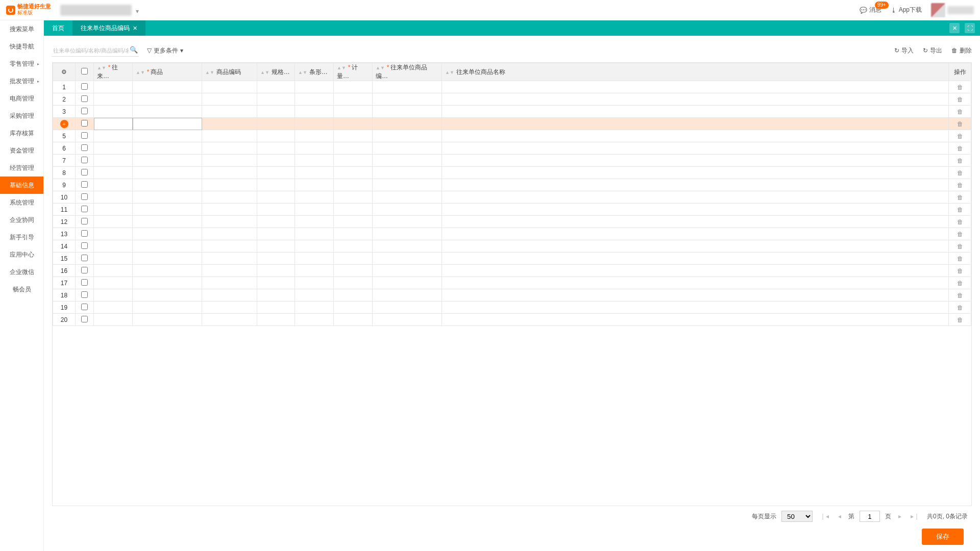 Image resolution: width=980 pixels, height=551 pixels. What do you see at coordinates (58, 28) in the screenshot?
I see `tab-home: 首页` at bounding box center [58, 28].